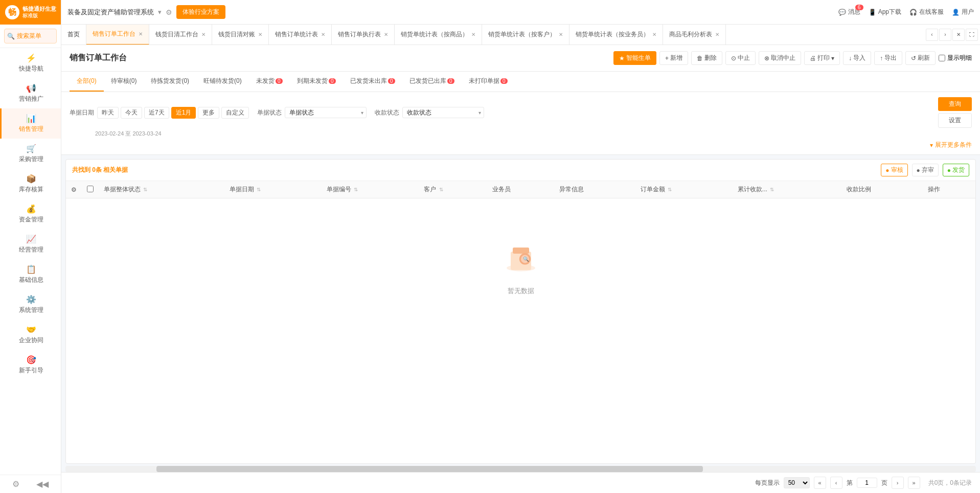 The width and height of the screenshot is (980, 493). What do you see at coordinates (945, 35) in the screenshot?
I see `tab-nav-next: ›` at bounding box center [945, 35].